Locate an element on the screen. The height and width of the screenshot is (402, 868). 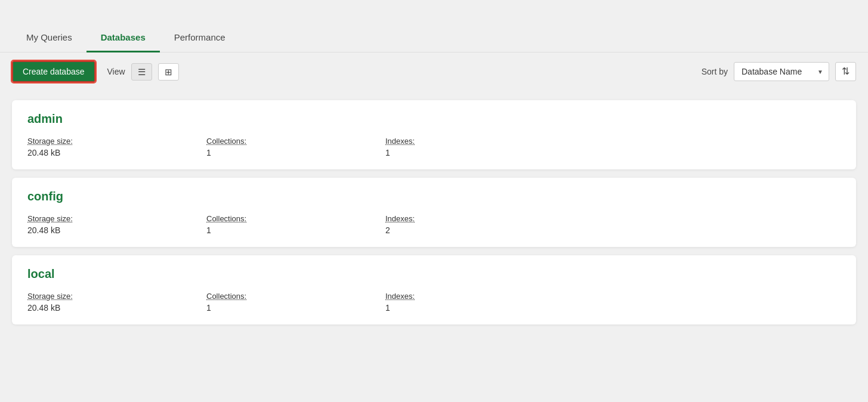
indexes-stat: Indexes: 2 is located at coordinates (475, 224).